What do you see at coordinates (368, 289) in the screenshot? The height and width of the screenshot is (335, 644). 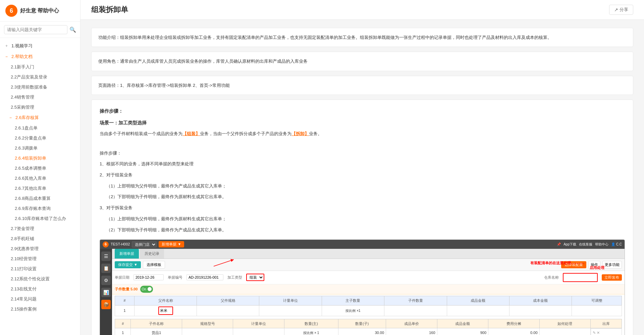 I see `switch-row: 子件数量 5.00 On` at bounding box center [368, 289].